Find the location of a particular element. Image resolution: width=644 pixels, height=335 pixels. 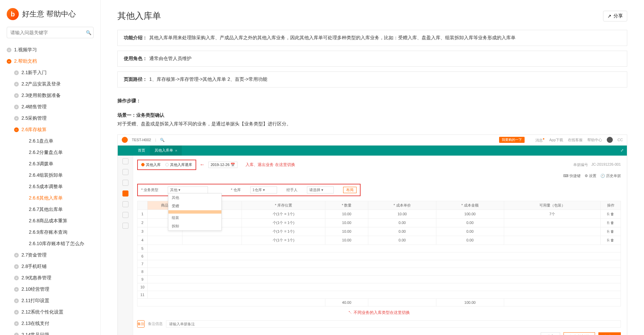

nav-label: 2.9优惠券管理 is located at coordinates (36, 278).